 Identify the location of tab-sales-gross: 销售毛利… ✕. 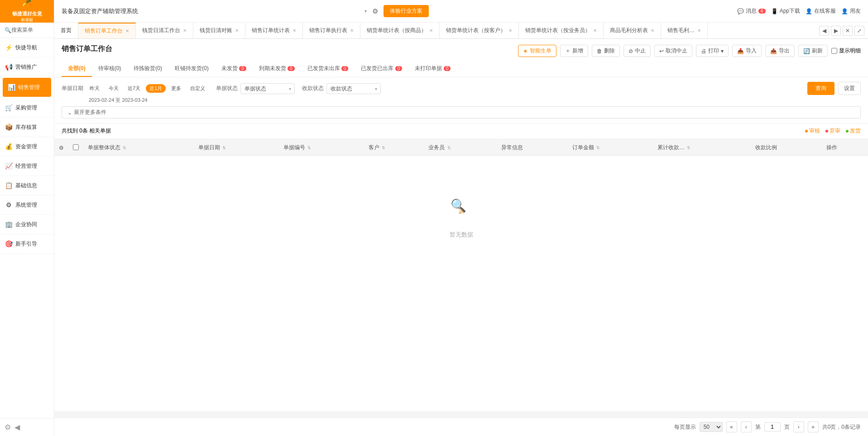
(685, 31).